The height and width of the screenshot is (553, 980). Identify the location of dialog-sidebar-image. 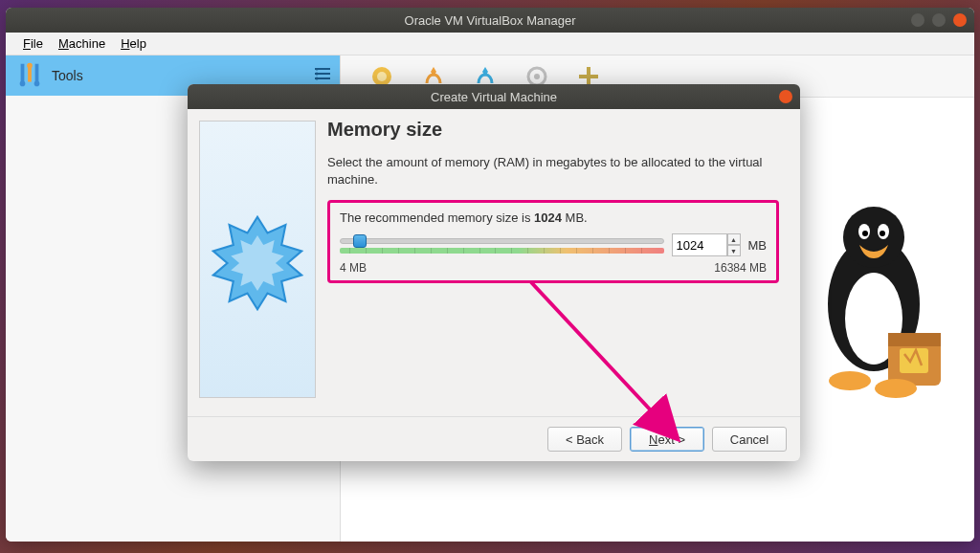
(255, 262).